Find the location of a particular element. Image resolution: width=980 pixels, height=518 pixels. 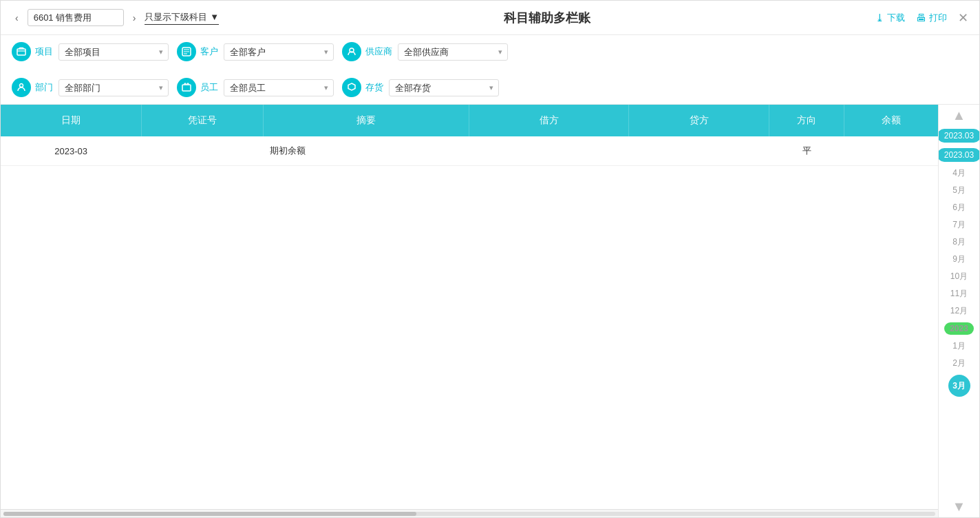

timeline-year-row: 2023 is located at coordinates (959, 329).